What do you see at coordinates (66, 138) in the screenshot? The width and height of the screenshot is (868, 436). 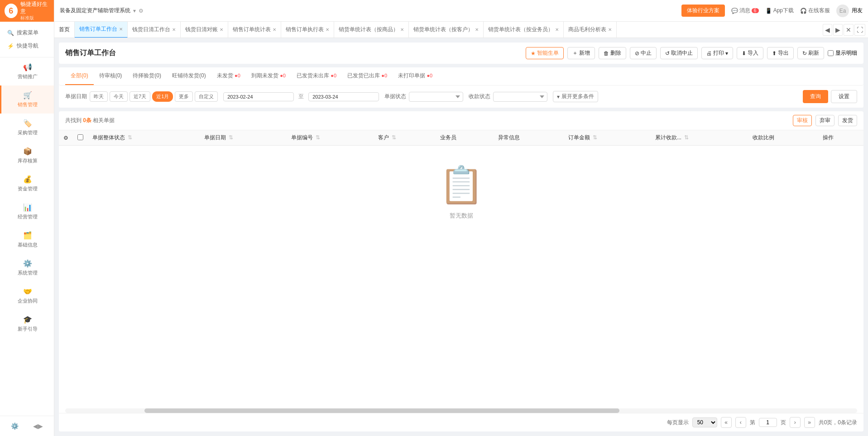 I see `col-settings: ⚙` at bounding box center [66, 138].